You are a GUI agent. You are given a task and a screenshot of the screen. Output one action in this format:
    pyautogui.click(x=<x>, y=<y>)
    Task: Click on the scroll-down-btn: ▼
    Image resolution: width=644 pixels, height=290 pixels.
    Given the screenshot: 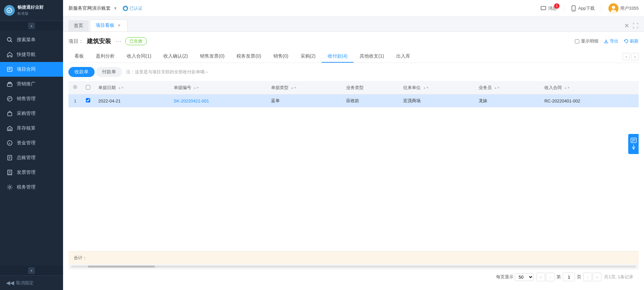 What is the action you would take?
    pyautogui.click(x=32, y=271)
    